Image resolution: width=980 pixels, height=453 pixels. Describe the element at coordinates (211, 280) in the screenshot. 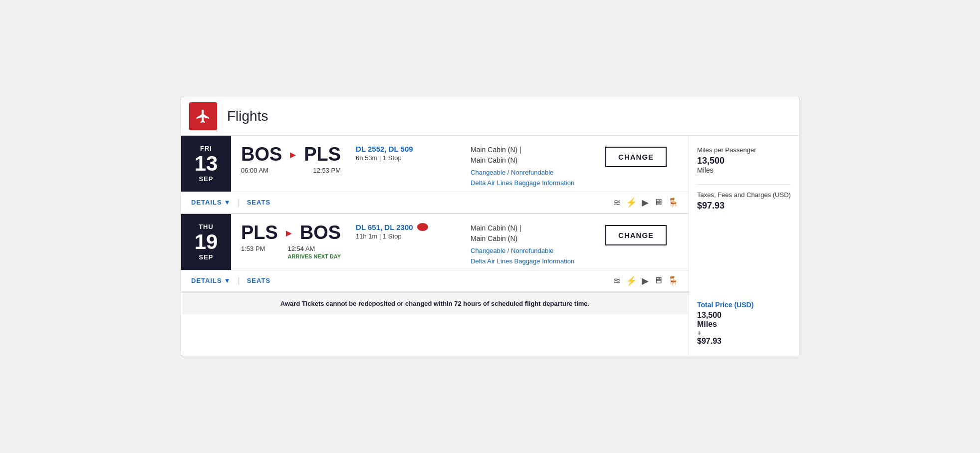

I see `flight-2-details-link: DETAILS ▼` at that location.